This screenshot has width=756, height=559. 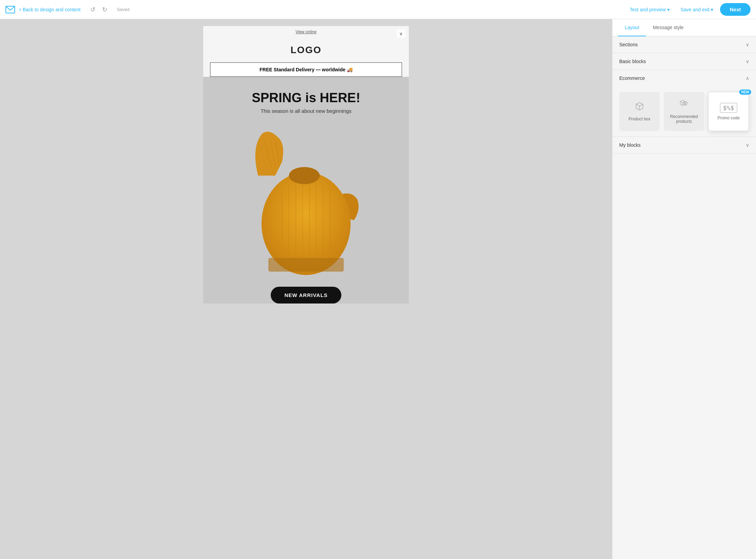 What do you see at coordinates (747, 61) in the screenshot?
I see `basic-blocks-chevron: ∨` at bounding box center [747, 61].